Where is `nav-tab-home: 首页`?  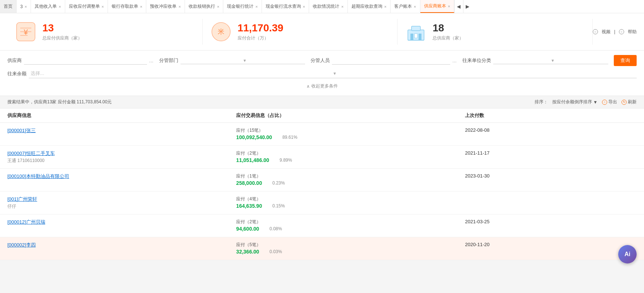
nav-tab-home: 首页 is located at coordinates (8, 7).